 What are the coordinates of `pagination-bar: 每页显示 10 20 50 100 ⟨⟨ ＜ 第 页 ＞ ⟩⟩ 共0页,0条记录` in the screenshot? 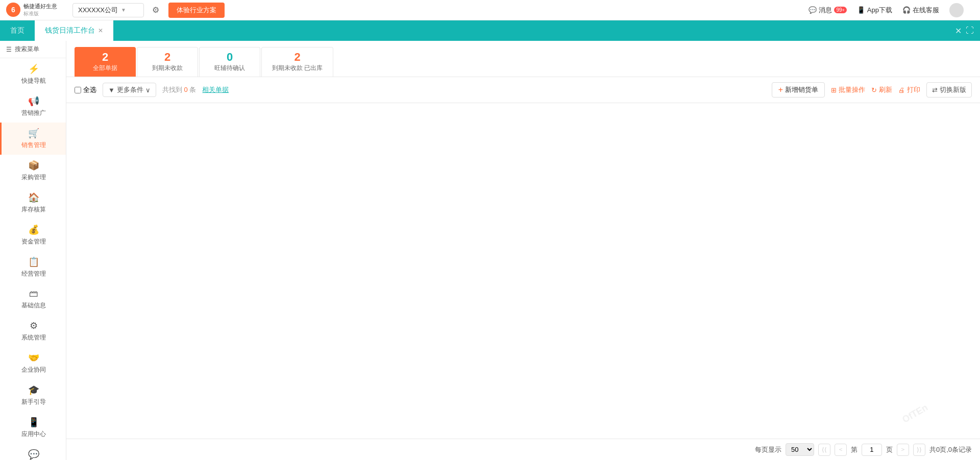 It's located at (523, 449).